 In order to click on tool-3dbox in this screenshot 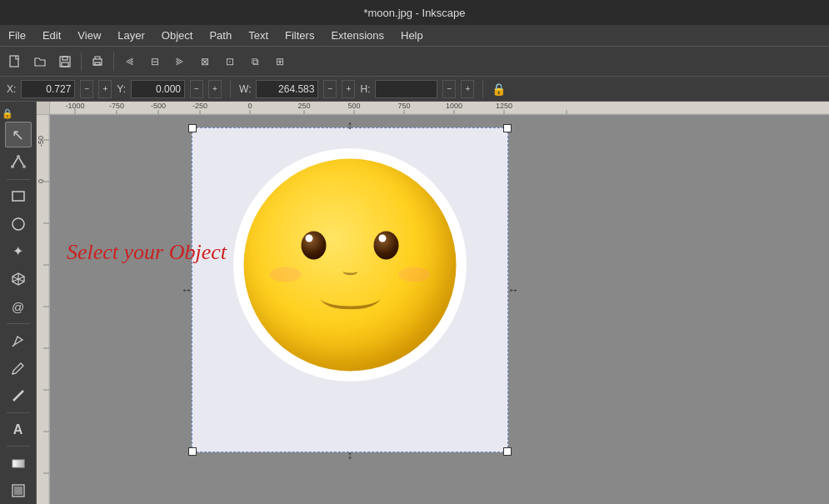, I will do `click(18, 280)`.